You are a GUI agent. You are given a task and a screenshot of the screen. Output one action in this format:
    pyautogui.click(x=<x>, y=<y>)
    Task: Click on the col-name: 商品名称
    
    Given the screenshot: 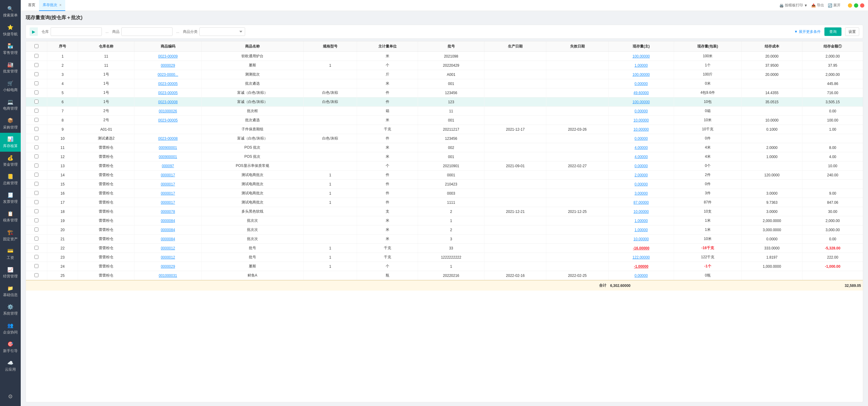 What is the action you would take?
    pyautogui.click(x=252, y=46)
    